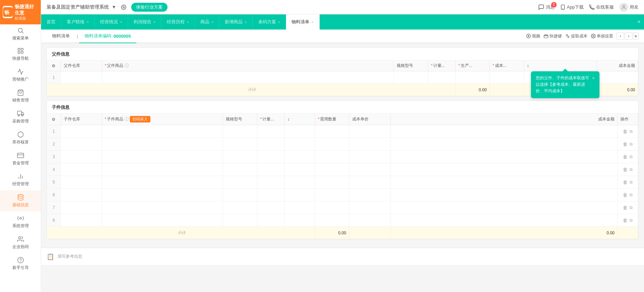  What do you see at coordinates (631, 195) in the screenshot?
I see `copy-row-6-btn: ⧉` at bounding box center [631, 195].